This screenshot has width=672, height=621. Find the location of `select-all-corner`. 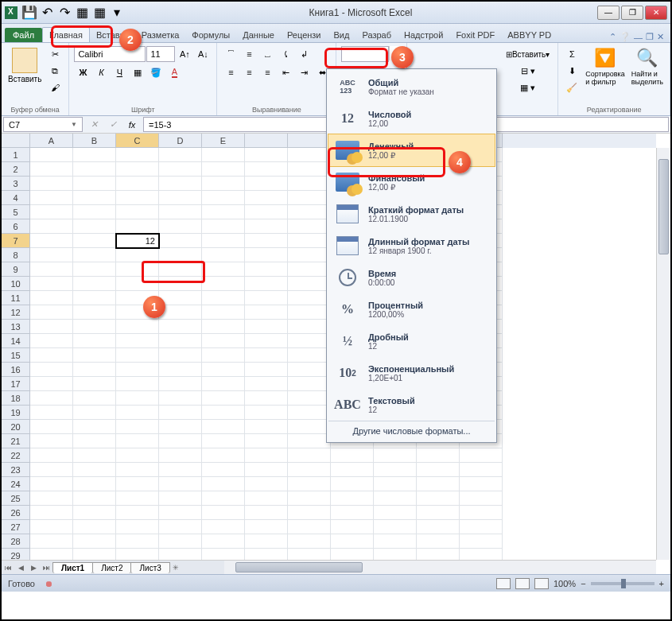

select-all-corner is located at coordinates (16, 141).